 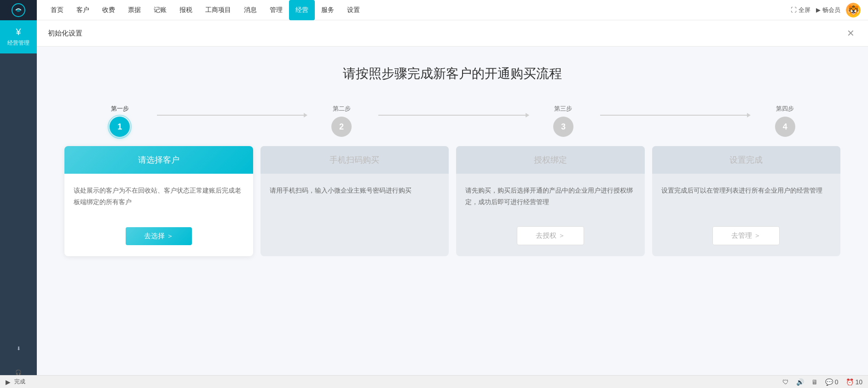 What do you see at coordinates (550, 160) in the screenshot?
I see `card-header-3: 授权绑定` at bounding box center [550, 160].